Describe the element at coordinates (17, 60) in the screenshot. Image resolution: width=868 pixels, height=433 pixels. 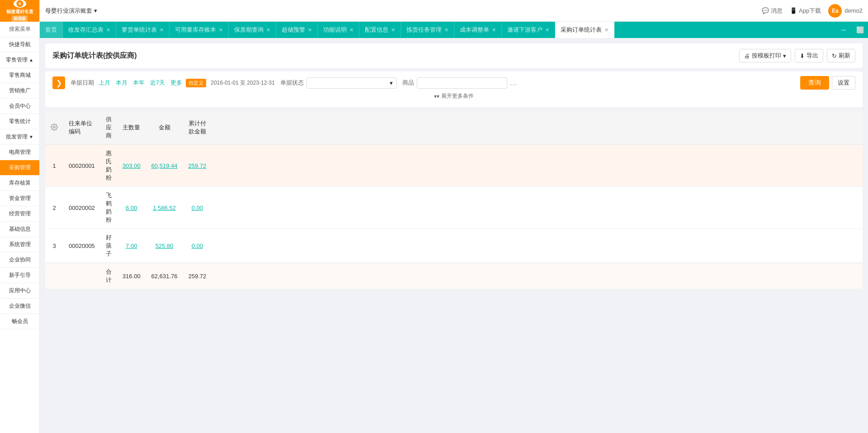
I see `sidebar-item-retail-label: 零售管理` at that location.